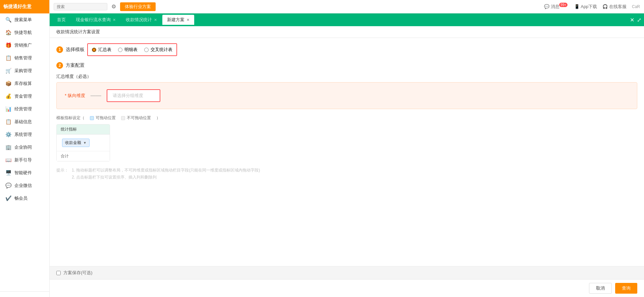 The width and height of the screenshot is (644, 297). What do you see at coordinates (9, 20) in the screenshot?
I see `search-menu-icon: 🔍` at bounding box center [9, 20].